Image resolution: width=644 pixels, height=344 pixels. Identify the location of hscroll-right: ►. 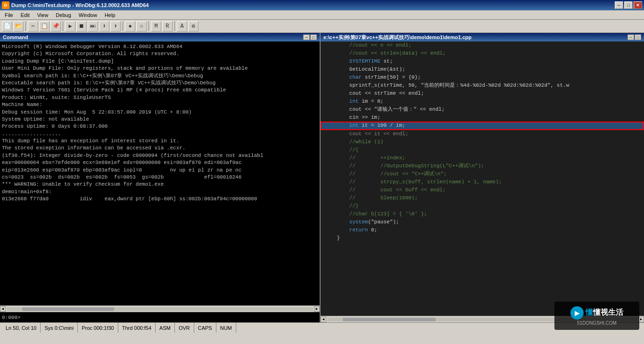
(317, 309).